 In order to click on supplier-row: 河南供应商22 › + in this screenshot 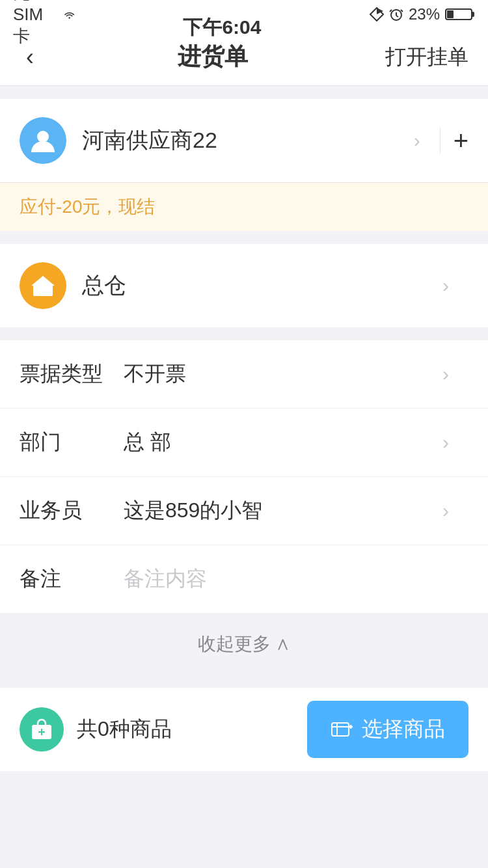, I will do `click(244, 141)`.